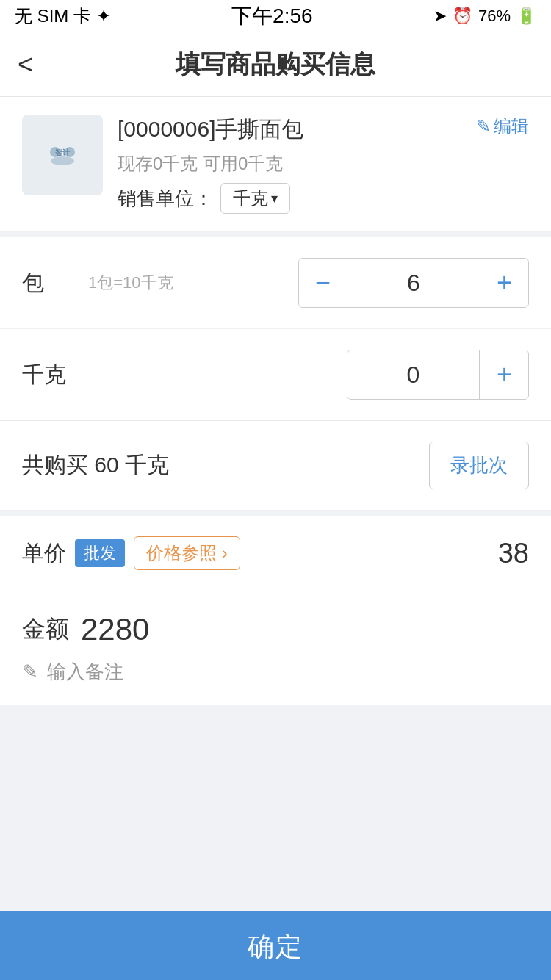  What do you see at coordinates (30, 671) in the screenshot?
I see `remark-icon: ✎` at bounding box center [30, 671].